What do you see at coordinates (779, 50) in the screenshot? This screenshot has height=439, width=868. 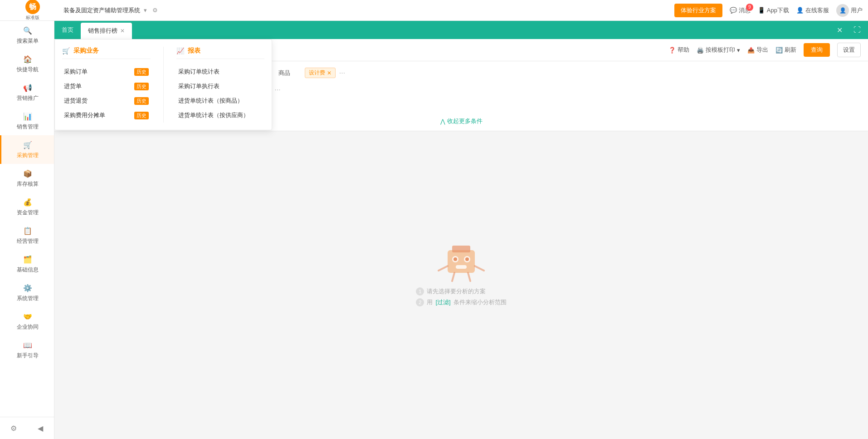 I see `refresh-icon: 🔄` at bounding box center [779, 50].